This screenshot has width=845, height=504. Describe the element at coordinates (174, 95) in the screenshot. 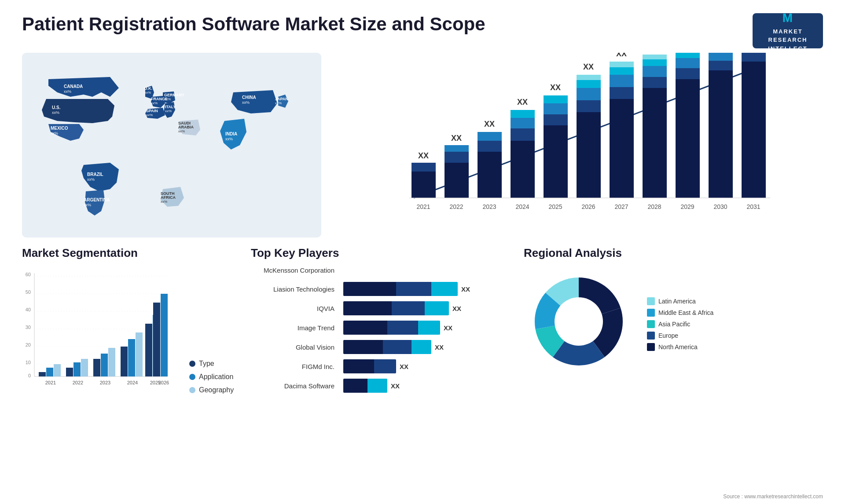

I see `germany-label: GERMANY` at that location.